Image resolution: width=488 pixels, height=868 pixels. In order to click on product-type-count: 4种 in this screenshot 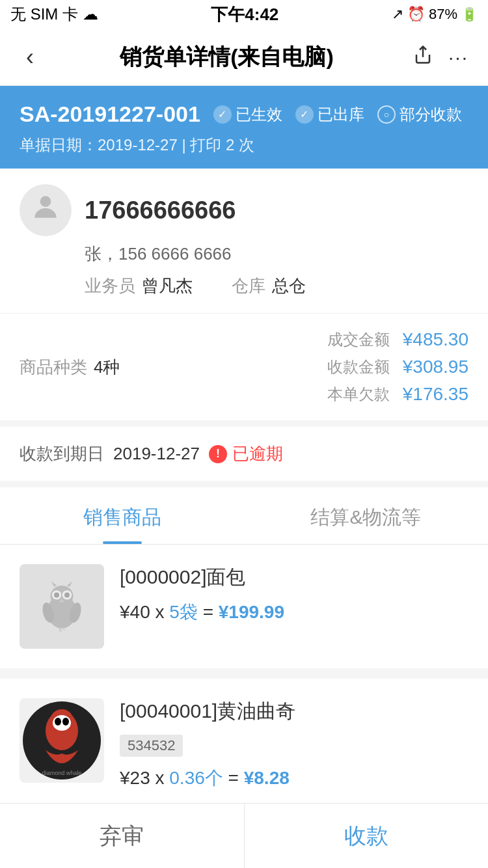, I will do `click(107, 367)`.